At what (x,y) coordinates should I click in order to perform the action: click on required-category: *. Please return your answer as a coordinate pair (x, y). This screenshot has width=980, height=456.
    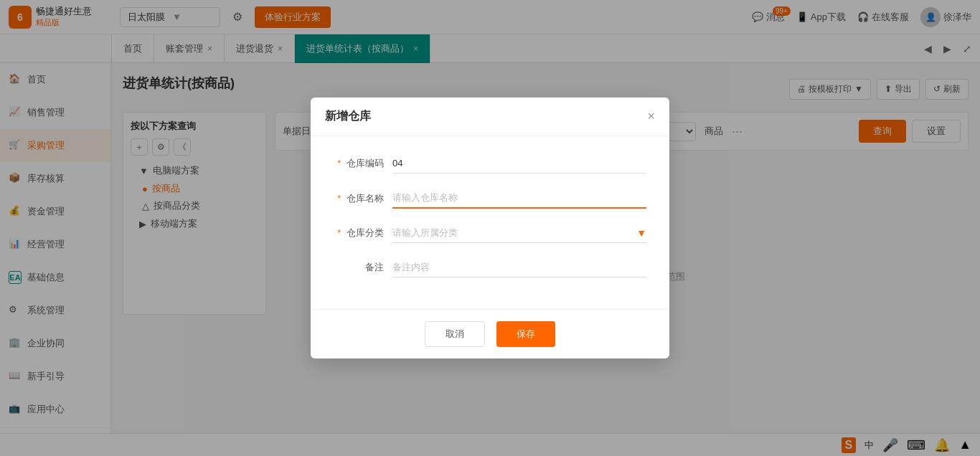
    Looking at the image, I should click on (339, 232).